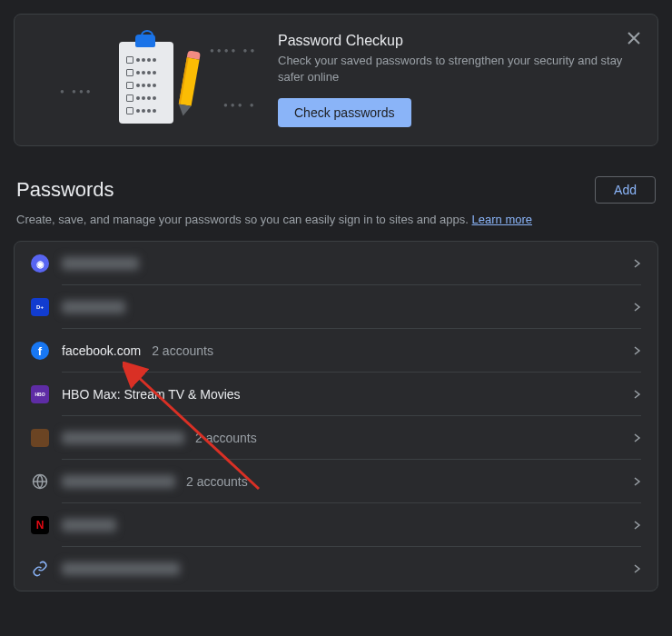  Describe the element at coordinates (459, 69) in the screenshot. I see `checkup-description: Check your saved passwords to strengthen…` at that location.